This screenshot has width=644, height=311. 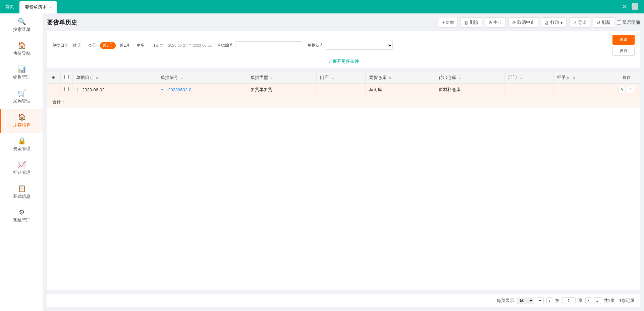 I want to click on th-settings: ⚙, so click(x=54, y=78).